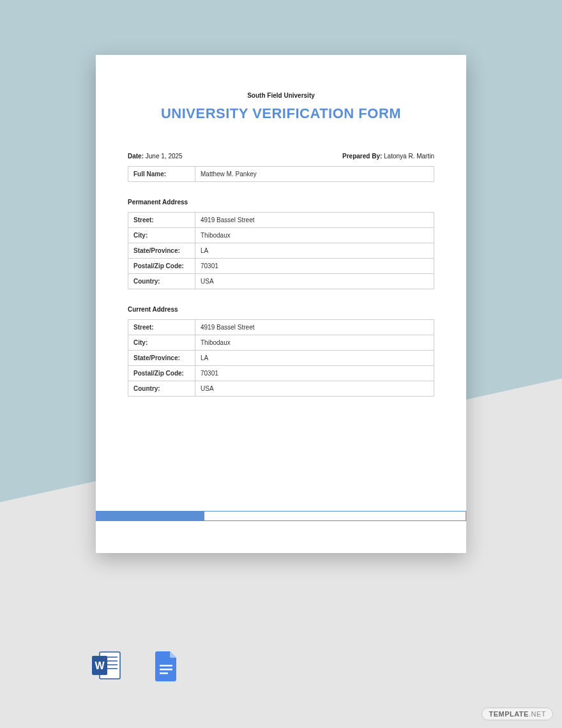 The height and width of the screenshot is (728, 562). What do you see at coordinates (100, 665) in the screenshot?
I see `svg-text: W` at bounding box center [100, 665].